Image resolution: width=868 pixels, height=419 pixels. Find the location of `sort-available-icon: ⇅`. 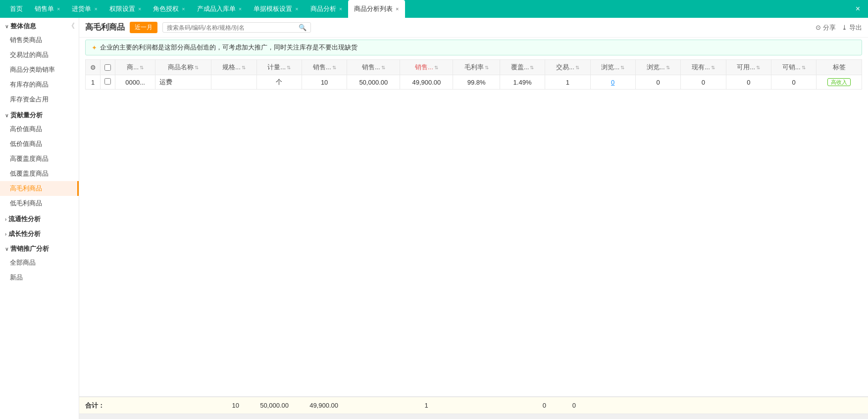

sort-available-icon: ⇅ is located at coordinates (758, 67).